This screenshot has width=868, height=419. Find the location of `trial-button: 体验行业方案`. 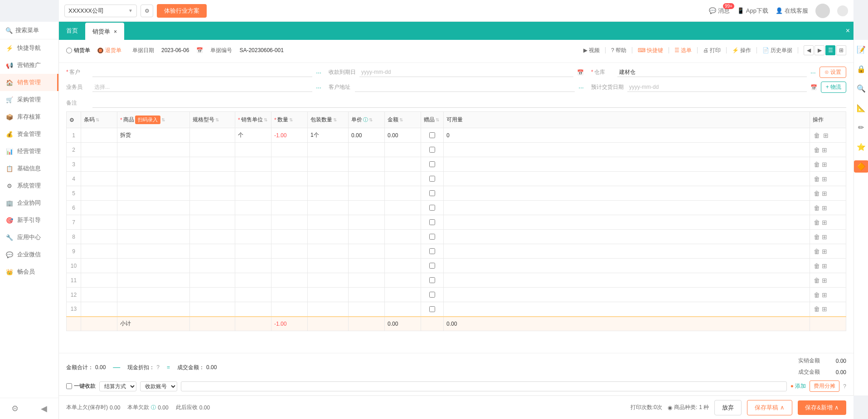

trial-button: 体验行业方案 is located at coordinates (182, 11).